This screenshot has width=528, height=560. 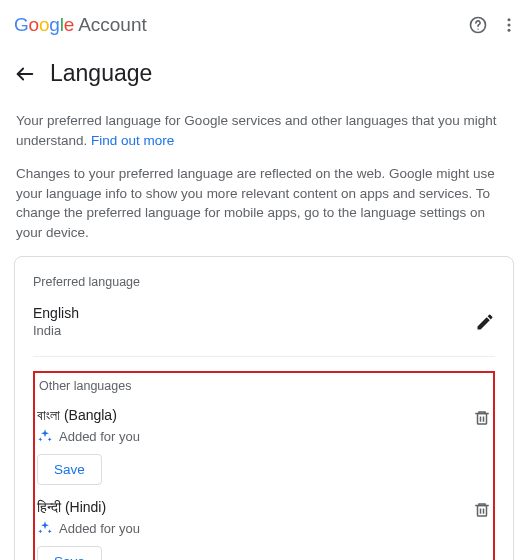 I want to click on page-header: Language, so click(x=264, y=64).